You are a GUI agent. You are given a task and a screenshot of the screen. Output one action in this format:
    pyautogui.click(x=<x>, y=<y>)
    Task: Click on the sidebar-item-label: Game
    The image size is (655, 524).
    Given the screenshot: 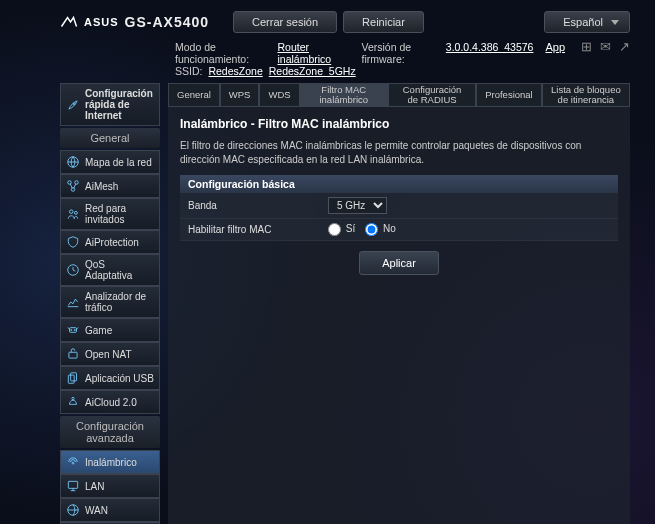 What is the action you would take?
    pyautogui.click(x=98, y=330)
    